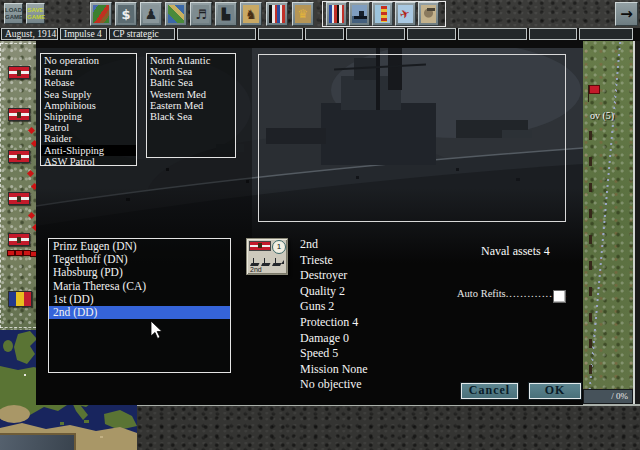 The height and width of the screenshot is (450, 640). What do you see at coordinates (406, 14) in the screenshot?
I see `biplane-icon: ✈` at bounding box center [406, 14].